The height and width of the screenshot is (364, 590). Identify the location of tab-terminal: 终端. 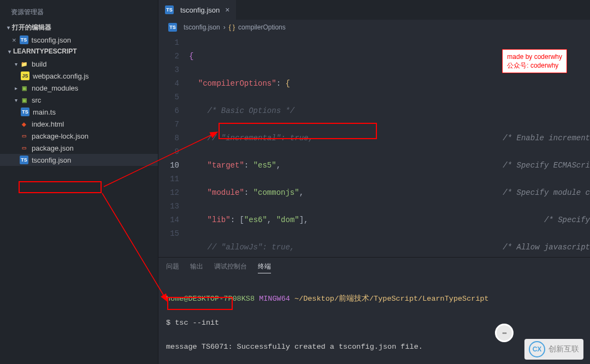
(264, 267).